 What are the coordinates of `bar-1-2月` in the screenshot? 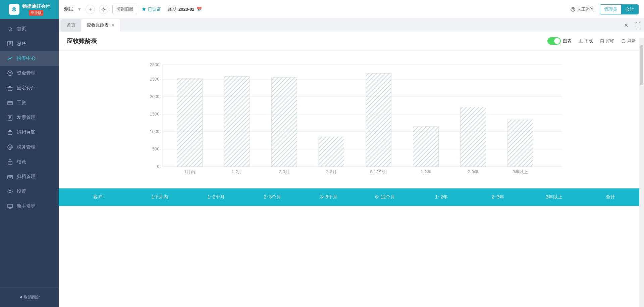 It's located at (237, 122).